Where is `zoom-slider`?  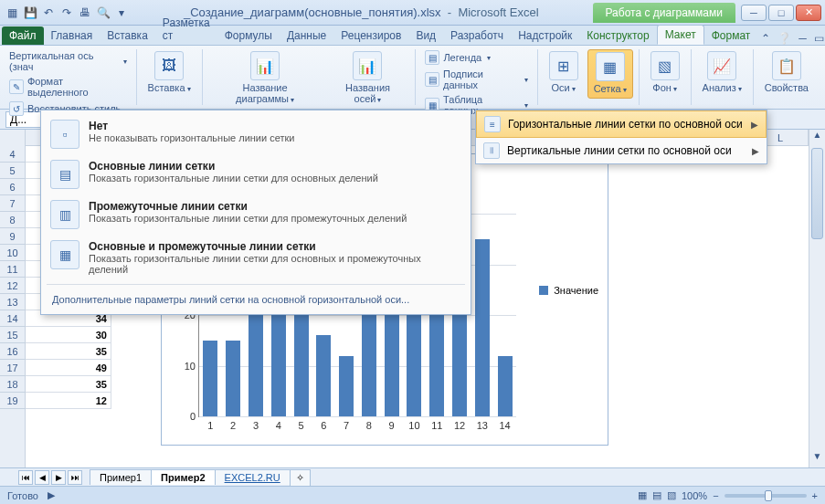 zoom-slider is located at coordinates (766, 496).